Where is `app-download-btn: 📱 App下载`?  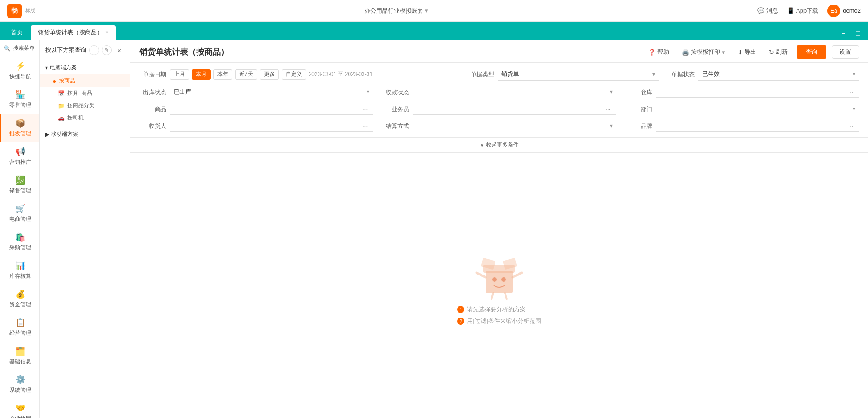
app-download-btn: 📱 App下载 is located at coordinates (803, 11).